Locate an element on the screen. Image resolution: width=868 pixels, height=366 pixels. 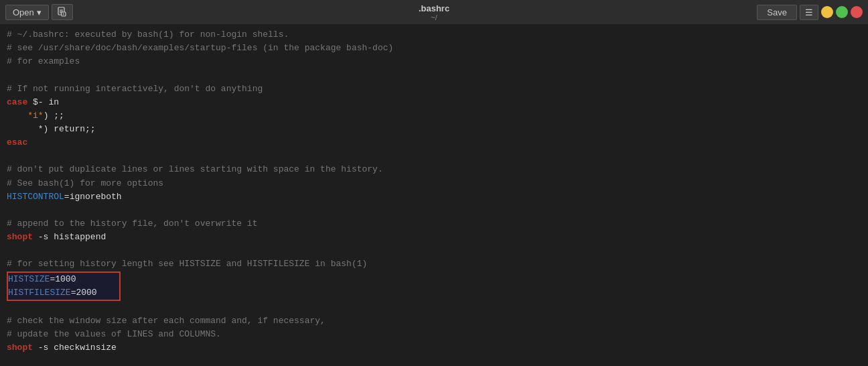
menu-button: ☰ is located at coordinates (809, 12).